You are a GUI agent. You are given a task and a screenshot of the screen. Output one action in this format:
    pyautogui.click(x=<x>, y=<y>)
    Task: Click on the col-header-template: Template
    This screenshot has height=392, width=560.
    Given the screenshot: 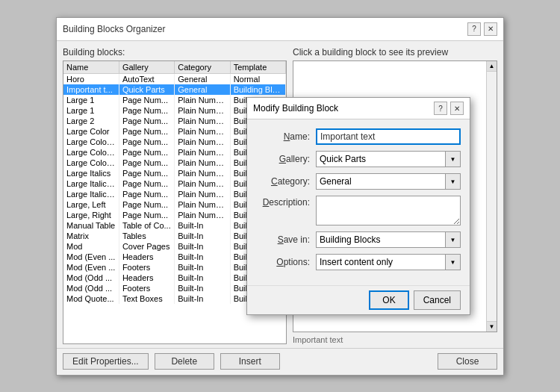 What is the action you would take?
    pyautogui.click(x=258, y=67)
    